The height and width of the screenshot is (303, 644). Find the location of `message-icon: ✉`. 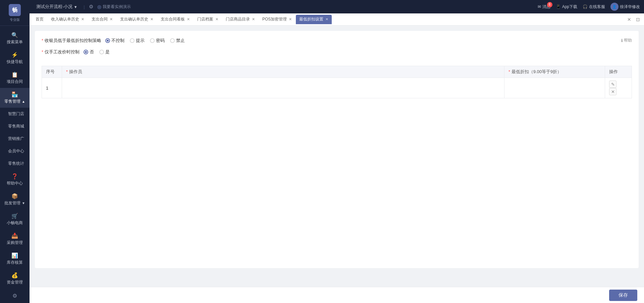

message-icon: ✉ is located at coordinates (539, 7).